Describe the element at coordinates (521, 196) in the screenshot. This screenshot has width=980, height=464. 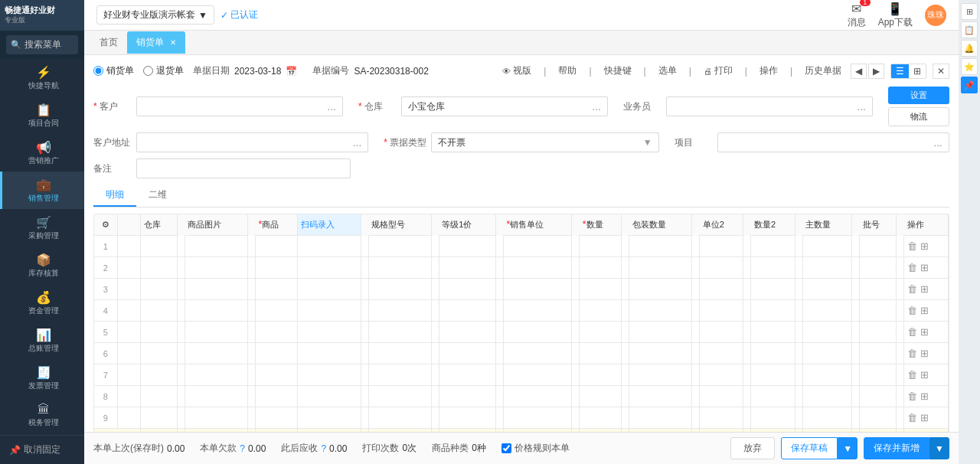
I see `content-tabs: 明细 二维` at that location.